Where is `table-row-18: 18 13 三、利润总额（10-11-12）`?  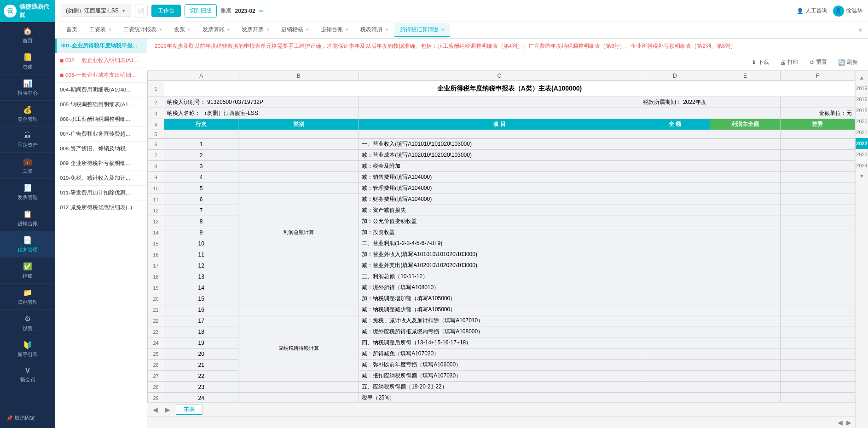 table-row-18: 18 13 三、利润总额（10-11-12） is located at coordinates (502, 277).